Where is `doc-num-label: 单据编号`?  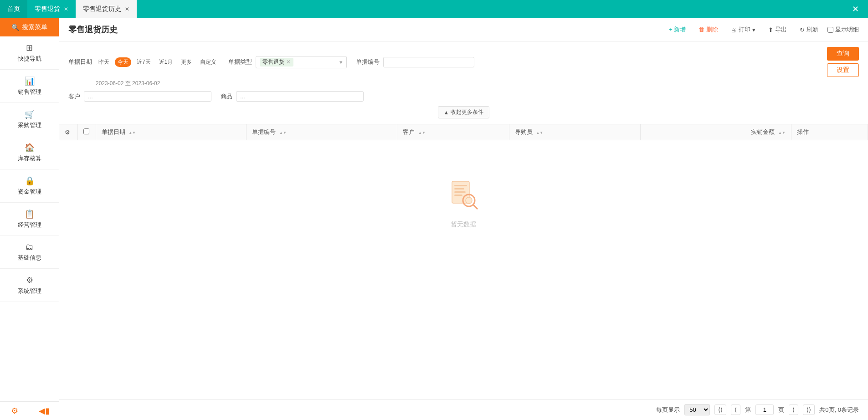
doc-num-label: 单据编号 is located at coordinates (368, 62).